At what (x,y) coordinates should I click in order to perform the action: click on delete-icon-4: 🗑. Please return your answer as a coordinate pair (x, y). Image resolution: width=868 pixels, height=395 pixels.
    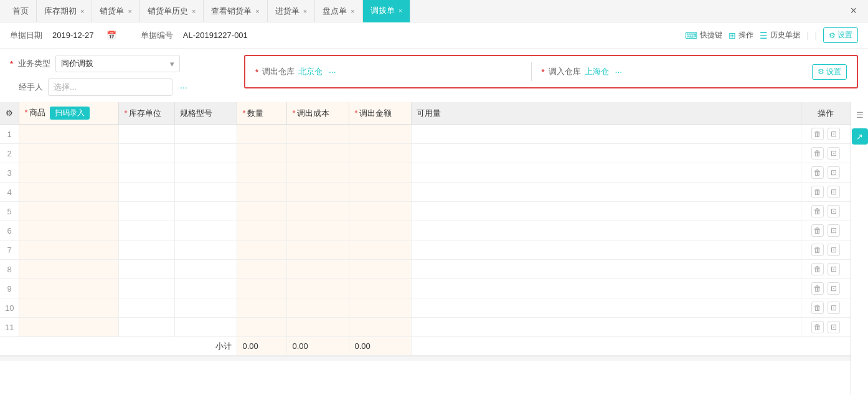
    Looking at the image, I should click on (818, 192).